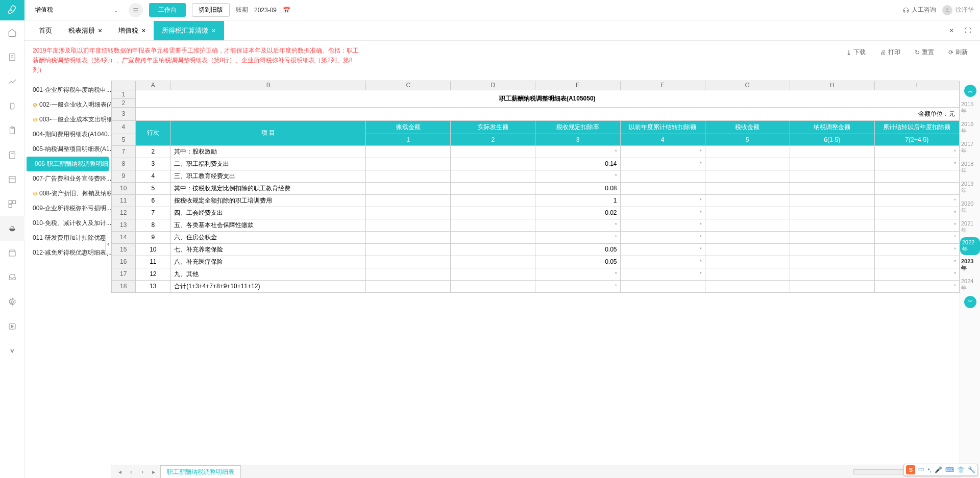 The image size is (980, 478). What do you see at coordinates (124, 176) in the screenshot?
I see `row-header: 9` at bounding box center [124, 176].